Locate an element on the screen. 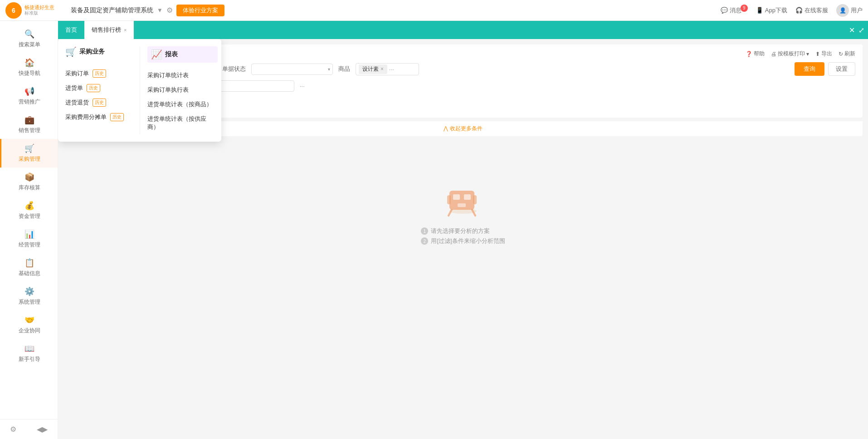 This screenshot has height=439, width=868. dropdown-purchase-title: 🛒 采购业务 is located at coordinates (99, 54).